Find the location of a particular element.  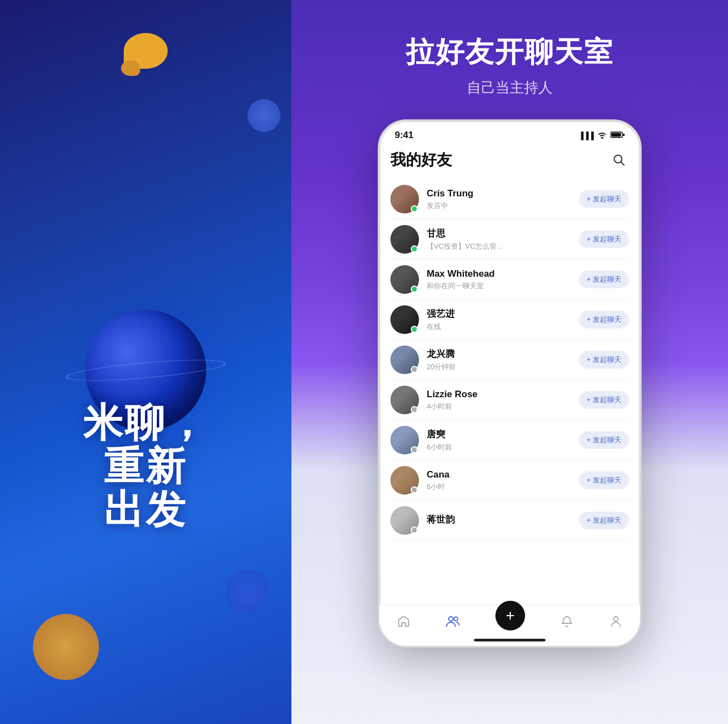

friend-info: Max Whitehead和你在同一聊天室 is located at coordinates (499, 279).